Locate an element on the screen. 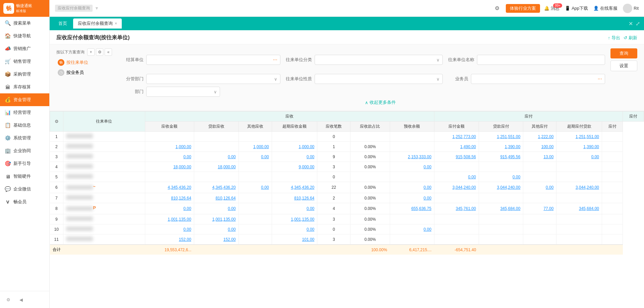 The width and height of the screenshot is (644, 308). add-scheme-button: + is located at coordinates (91, 52).